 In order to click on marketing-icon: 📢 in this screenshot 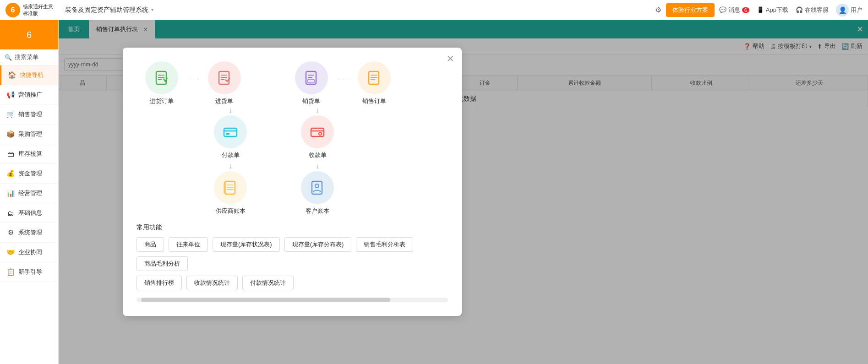, I will do `click(11, 95)`.